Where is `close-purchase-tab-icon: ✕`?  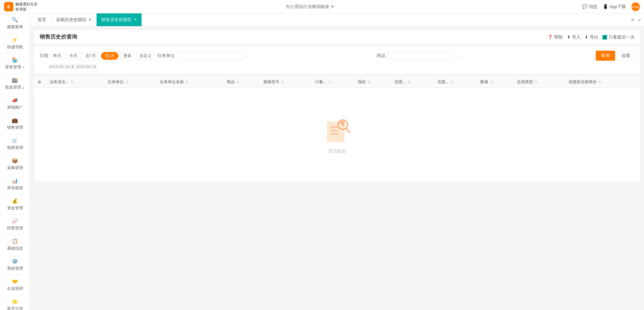
close-purchase-tab-icon: ✕ is located at coordinates (90, 19).